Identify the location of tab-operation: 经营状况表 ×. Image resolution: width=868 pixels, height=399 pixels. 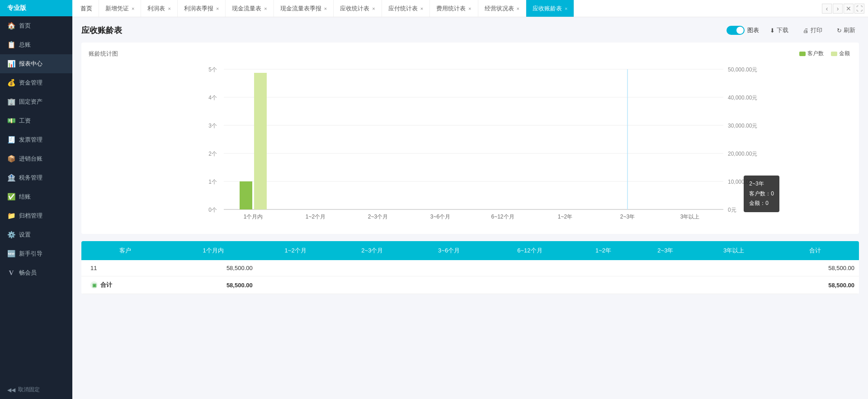
(502, 9).